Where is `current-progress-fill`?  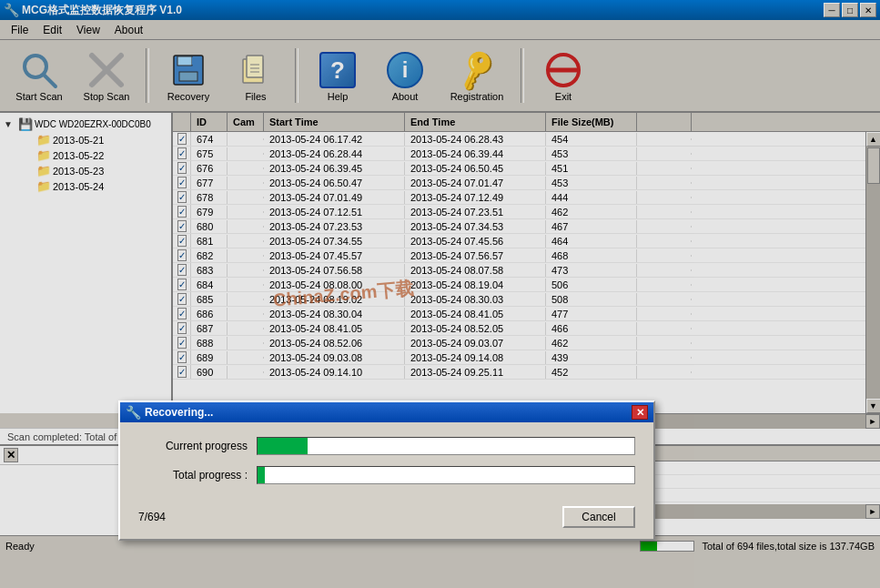
current-progress-fill is located at coordinates (282, 446).